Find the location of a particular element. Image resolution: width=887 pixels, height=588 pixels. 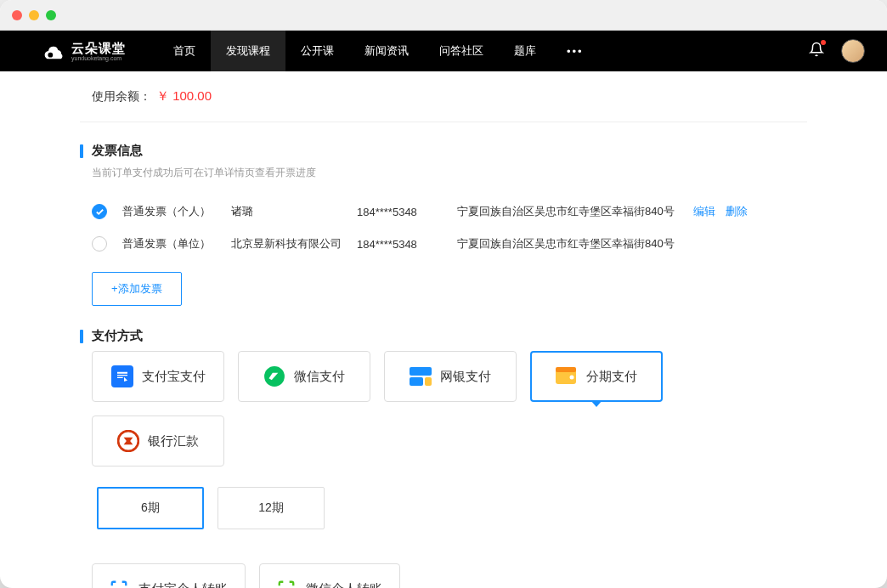

balance-label: 使用余额： is located at coordinates (121, 97).